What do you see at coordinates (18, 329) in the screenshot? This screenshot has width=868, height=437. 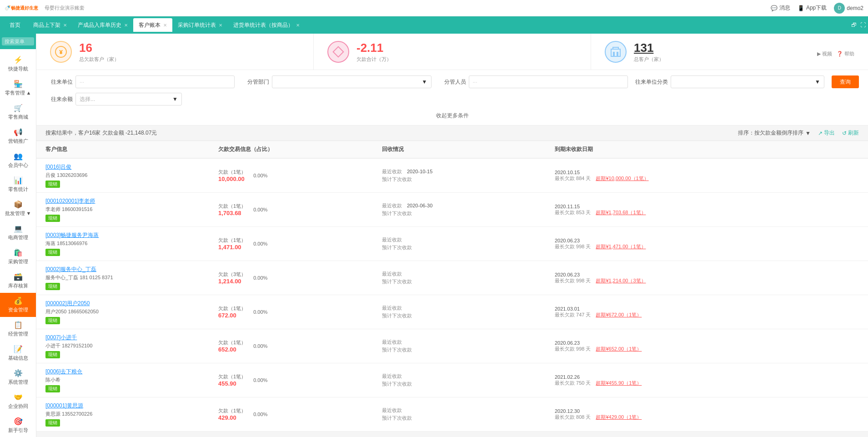 I see `sidebar-item-operations: 📋 经营管理` at bounding box center [18, 329].